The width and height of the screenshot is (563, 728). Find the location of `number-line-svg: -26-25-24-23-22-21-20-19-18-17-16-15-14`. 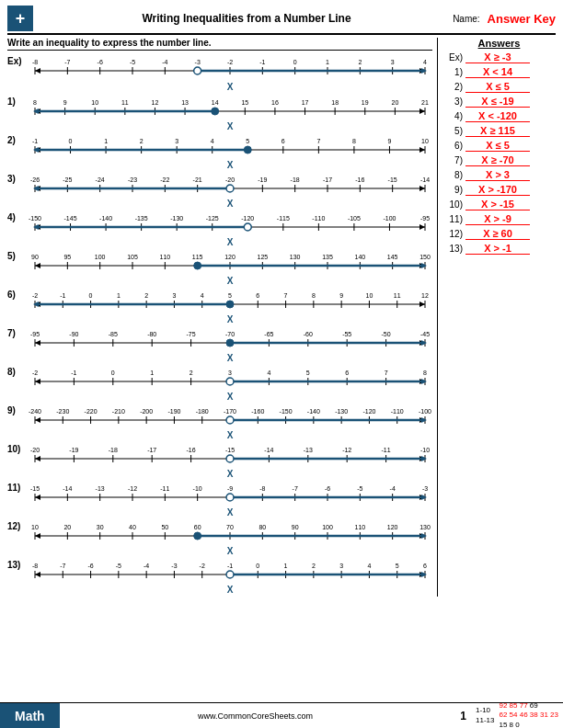

number-line-svg: -26-25-24-23-22-21-20-19-18-17-16-15-14 is located at coordinates (230, 186).